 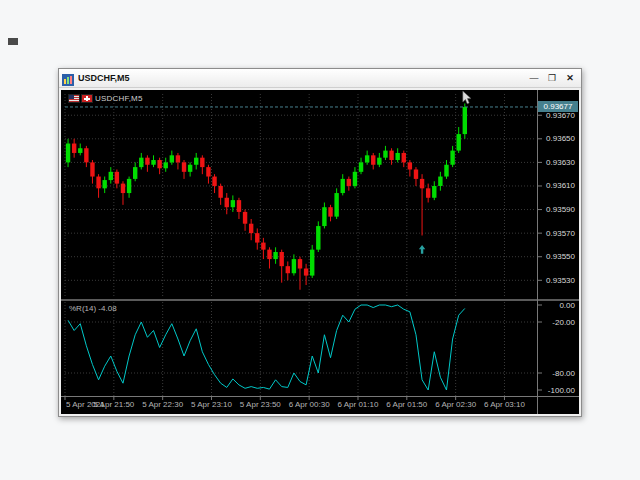 I want to click on time-axis-label: 5 Apr 22:30, so click(x=162, y=404).